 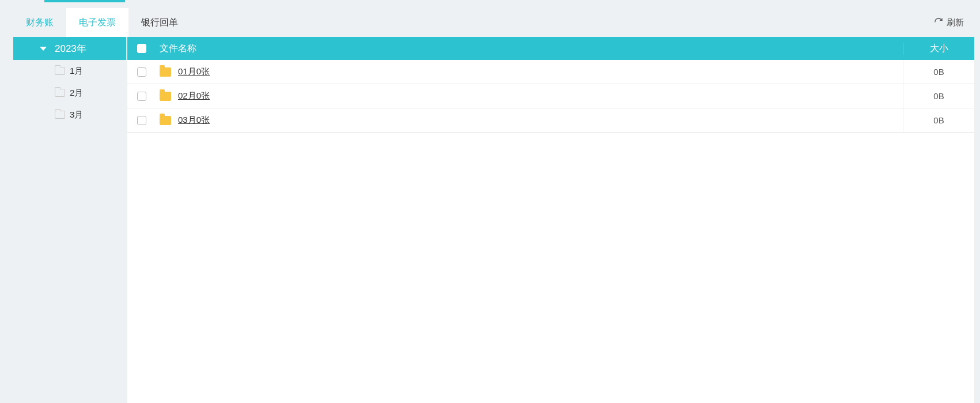 What do you see at coordinates (551, 96) in the screenshot?
I see `table-row: 02月0张 0B` at bounding box center [551, 96].